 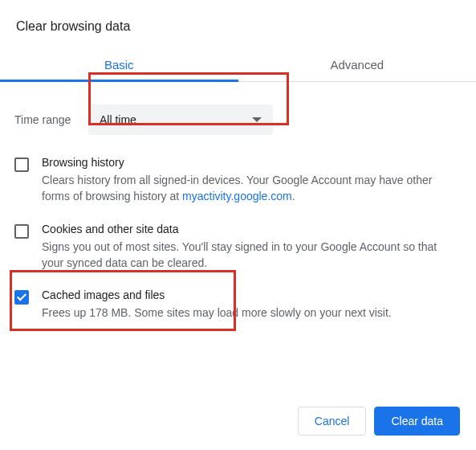 I want to click on checkbox-cookies, so click(x=22, y=231).